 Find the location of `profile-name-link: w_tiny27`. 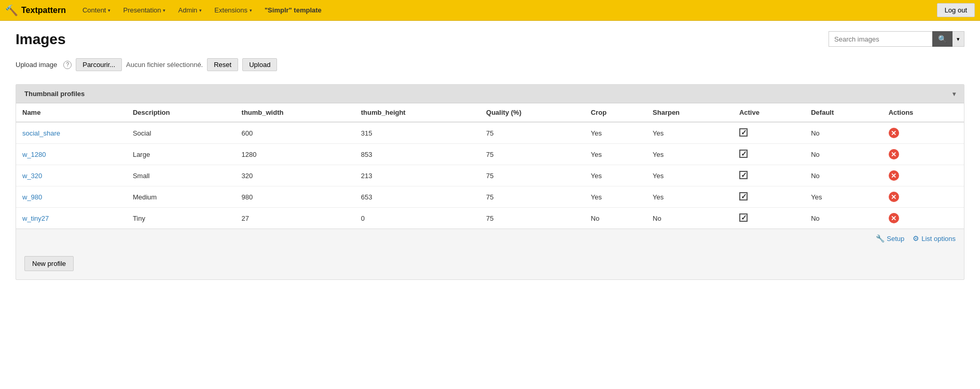

profile-name-link: w_tiny27 is located at coordinates (35, 218).